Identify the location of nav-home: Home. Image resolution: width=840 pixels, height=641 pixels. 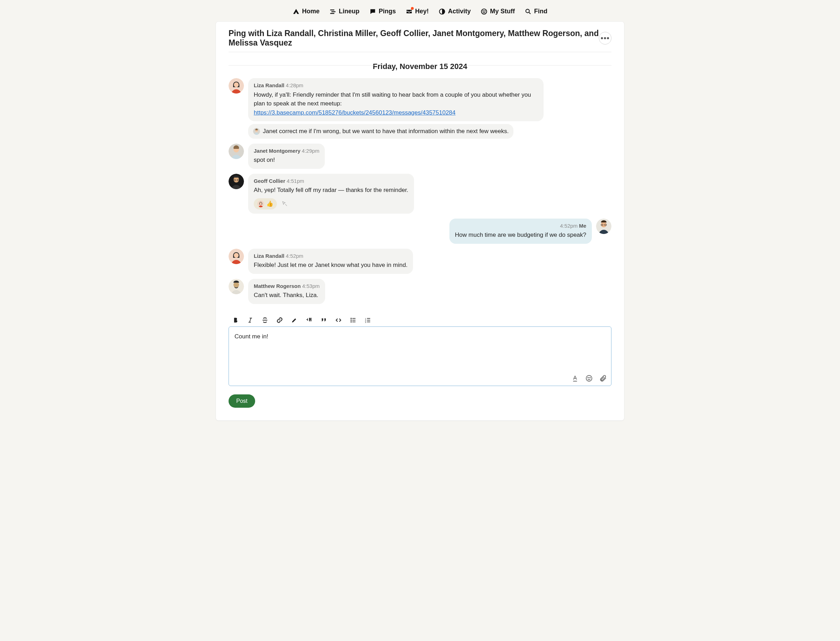
(306, 11).